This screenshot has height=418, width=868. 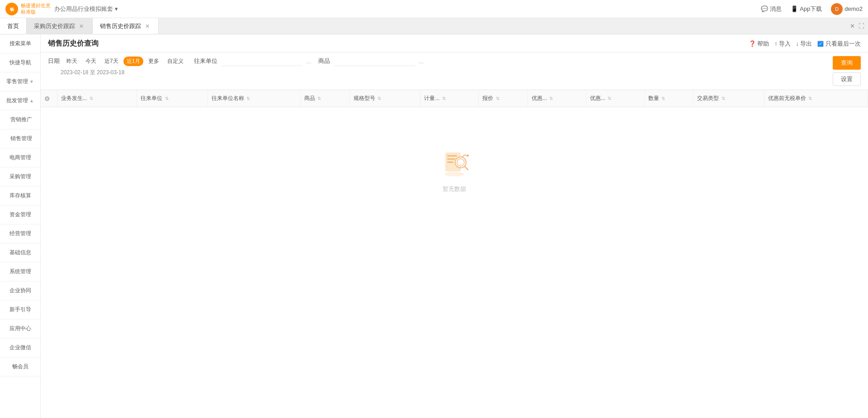 I want to click on app-download-btn: 📱 App下载, so click(x=807, y=9).